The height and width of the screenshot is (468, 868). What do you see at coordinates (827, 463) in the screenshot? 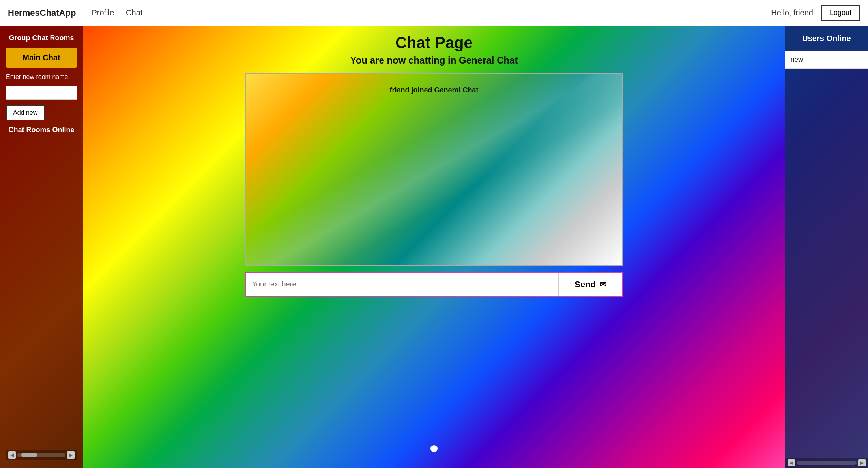
I see `right-sidebar-scrollbar: ◀ ▶` at bounding box center [827, 463].